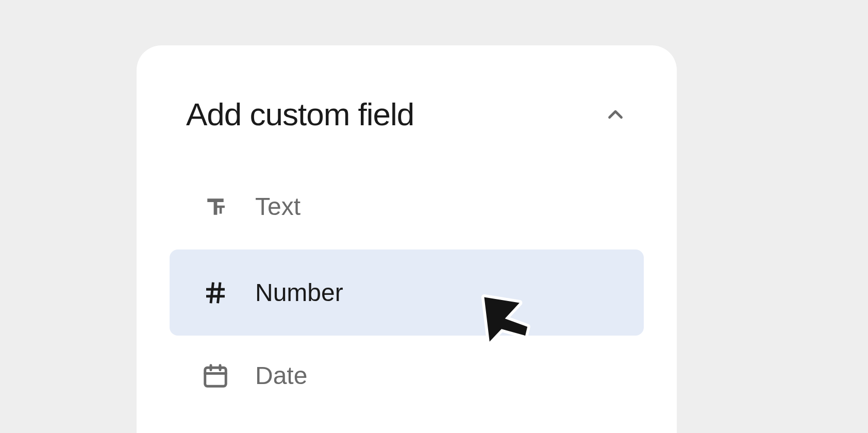  I want to click on chevron-up-icon, so click(615, 114).